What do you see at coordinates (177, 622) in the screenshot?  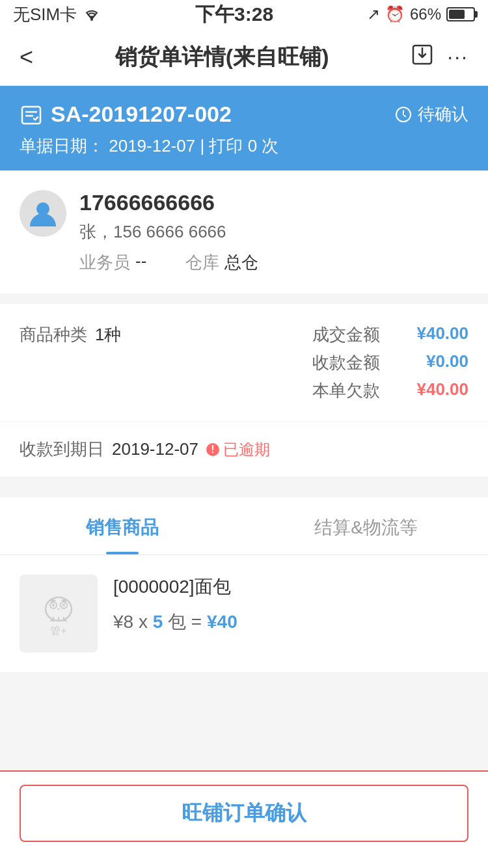 I see `price-unit: 包` at bounding box center [177, 622].